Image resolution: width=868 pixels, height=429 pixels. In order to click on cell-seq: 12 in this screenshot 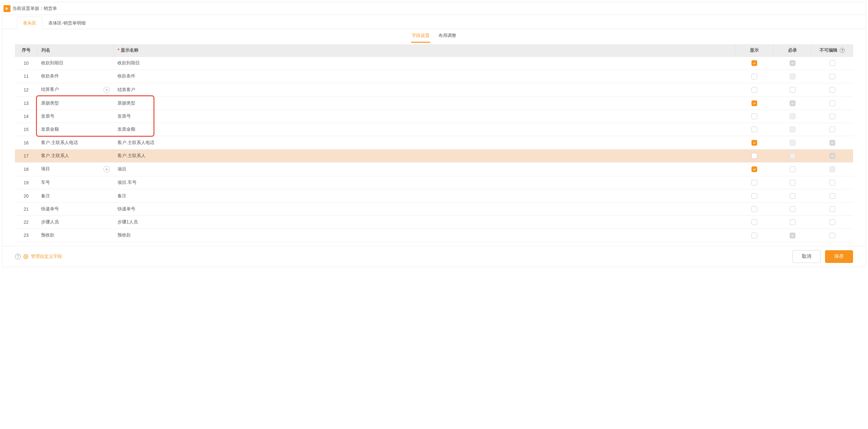, I will do `click(26, 90)`.